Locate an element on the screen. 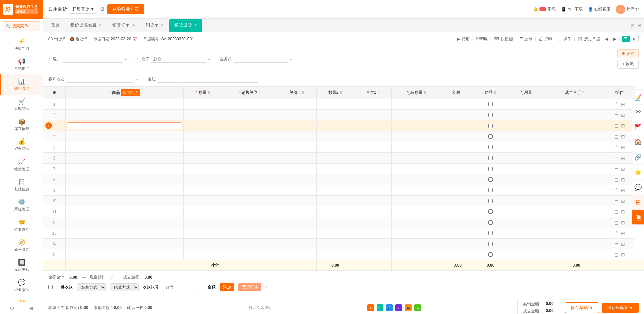 The width and height of the screenshot is (644, 314). billing-method-select: 结算方式 is located at coordinates (91, 287).